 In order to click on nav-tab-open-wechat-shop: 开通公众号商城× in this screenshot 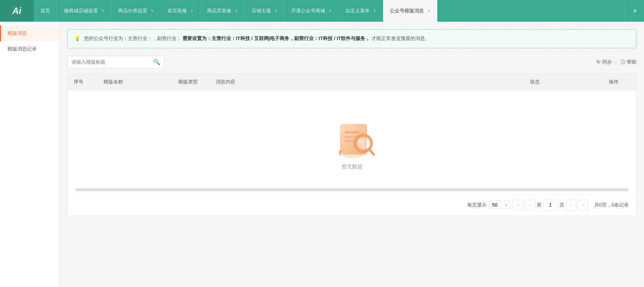, I will do `click(312, 11)`.